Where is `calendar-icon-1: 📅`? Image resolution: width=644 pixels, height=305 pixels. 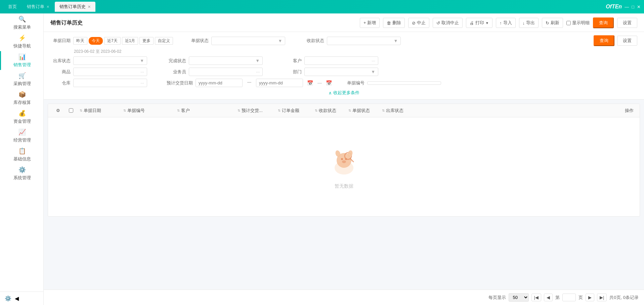
calendar-icon-1: 📅 is located at coordinates (310, 83).